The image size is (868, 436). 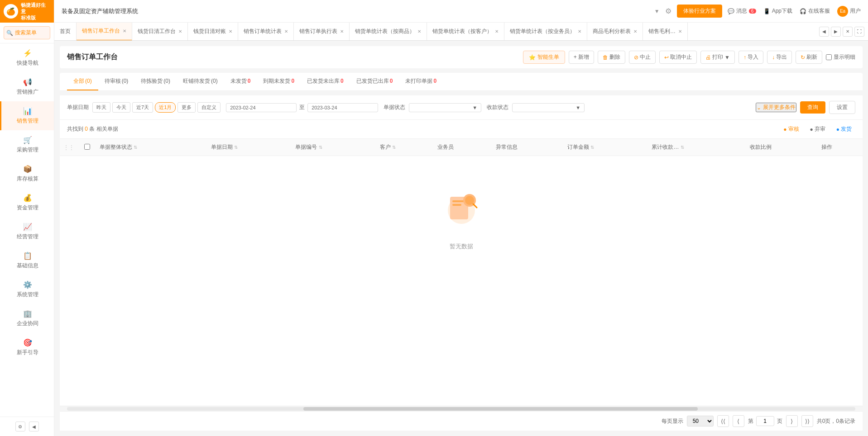 I want to click on tab-product-stats: 销货单统计表（按商品） ✕, so click(x=388, y=32).